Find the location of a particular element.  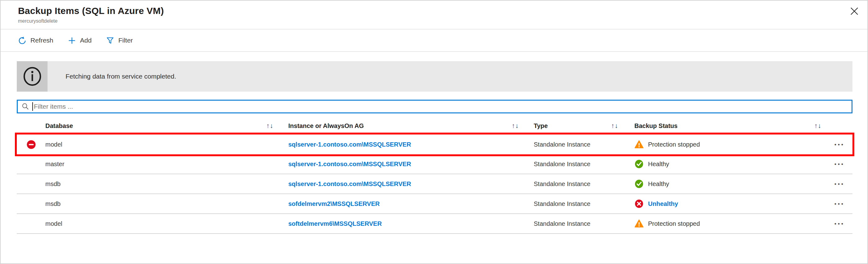

instance-link: sofdelmervm2\MSSQLSERVER is located at coordinates (334, 204).